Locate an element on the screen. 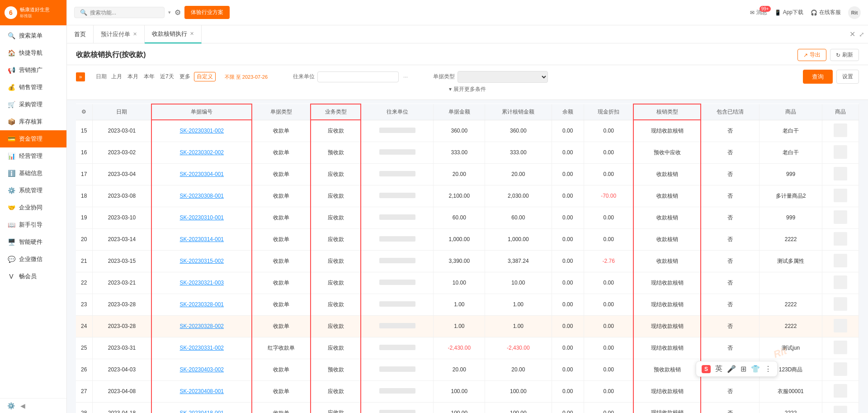 The height and width of the screenshot is (413, 868). app-download-button: 📱 App下载 is located at coordinates (789, 13).